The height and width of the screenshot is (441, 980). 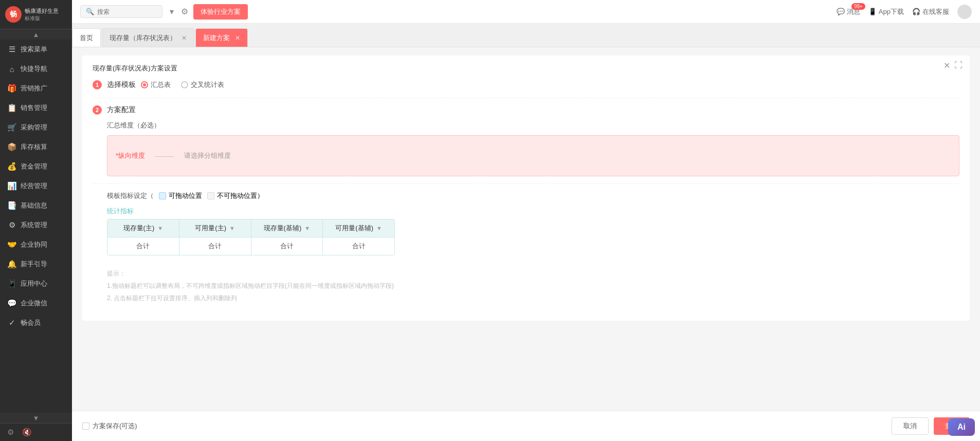 I want to click on settings-icon: ⚙, so click(x=185, y=11).